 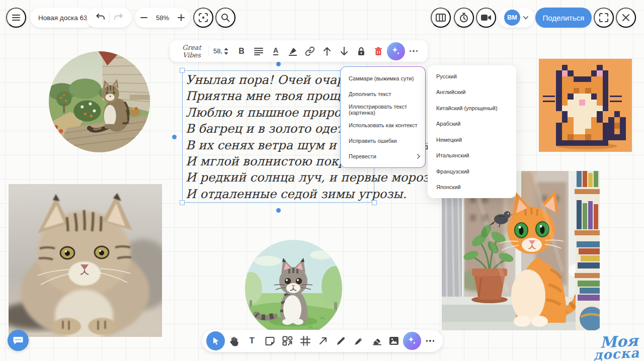 What do you see at coordinates (516, 18) in the screenshot?
I see `account-menu: BM` at bounding box center [516, 18].